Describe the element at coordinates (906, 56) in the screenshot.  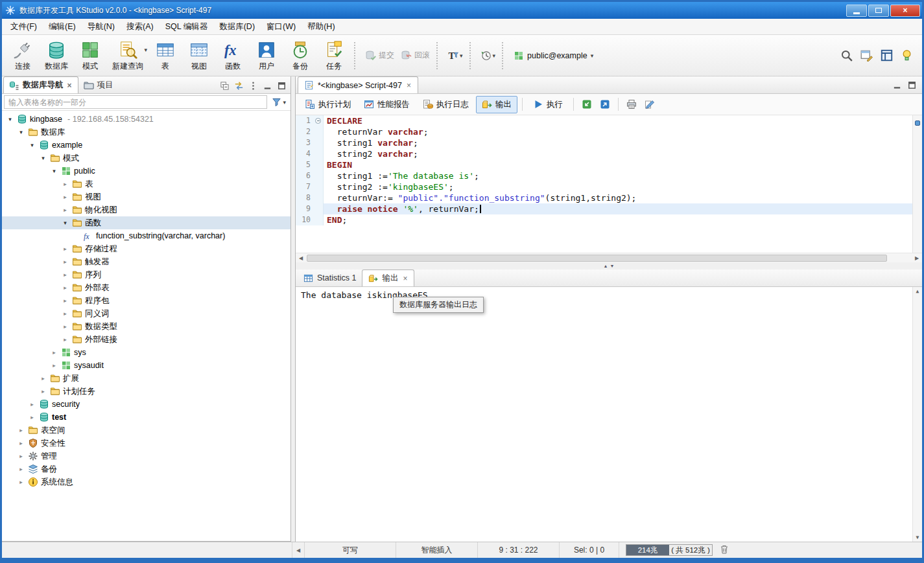
I see `connection-indicator-icon` at that location.